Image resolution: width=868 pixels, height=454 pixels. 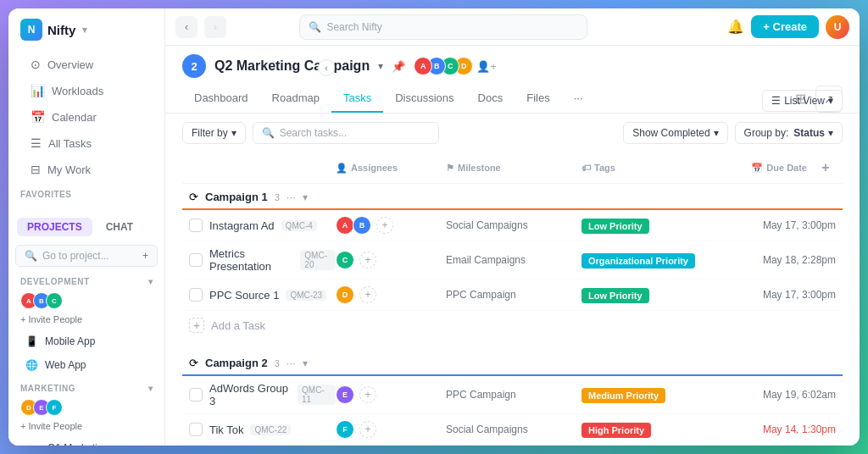 What do you see at coordinates (36, 169) in the screenshot?
I see `my-work-icon: ⊟` at bounding box center [36, 169].